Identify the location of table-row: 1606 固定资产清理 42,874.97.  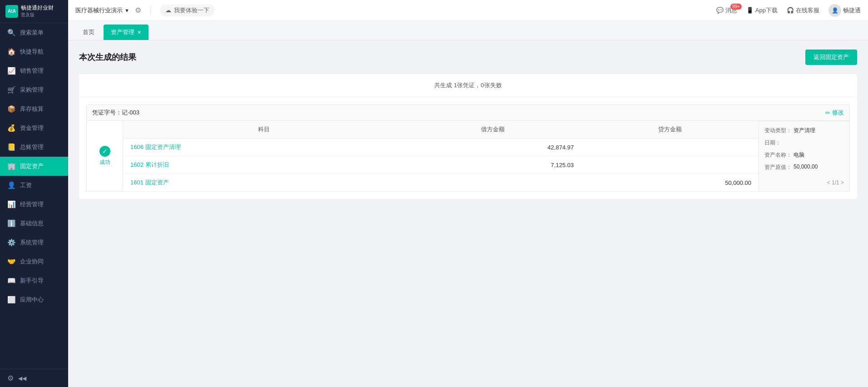
(441, 147).